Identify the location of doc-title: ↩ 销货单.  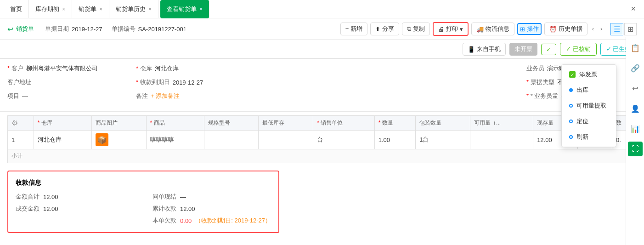
(21, 29).